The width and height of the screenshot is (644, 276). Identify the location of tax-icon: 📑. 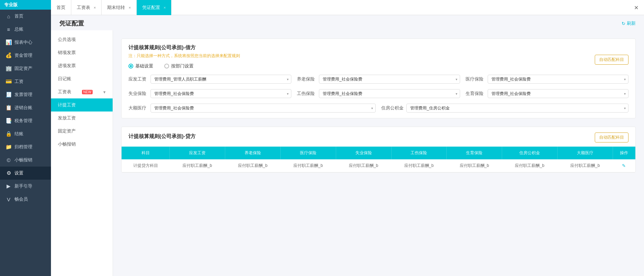
(9, 121).